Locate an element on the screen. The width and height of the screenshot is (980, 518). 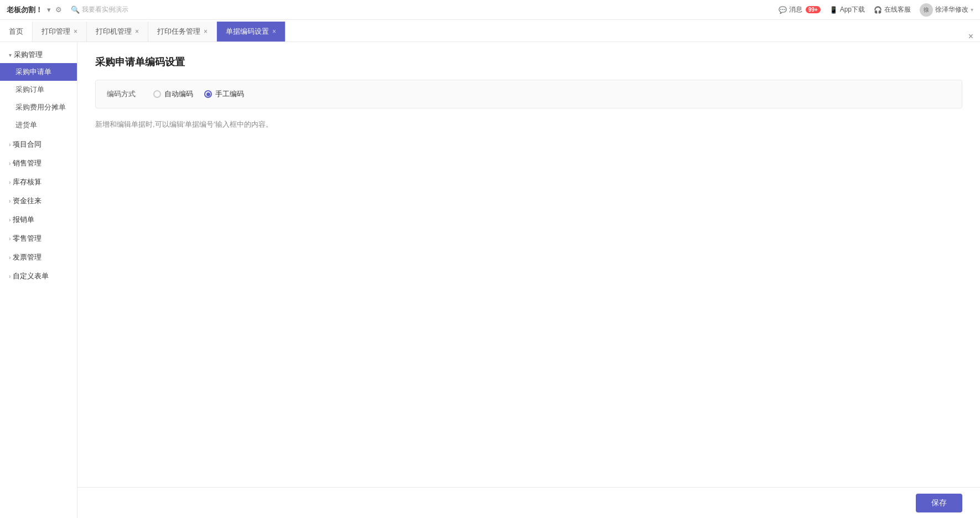
chevron-right-icon5: › is located at coordinates (10, 220).